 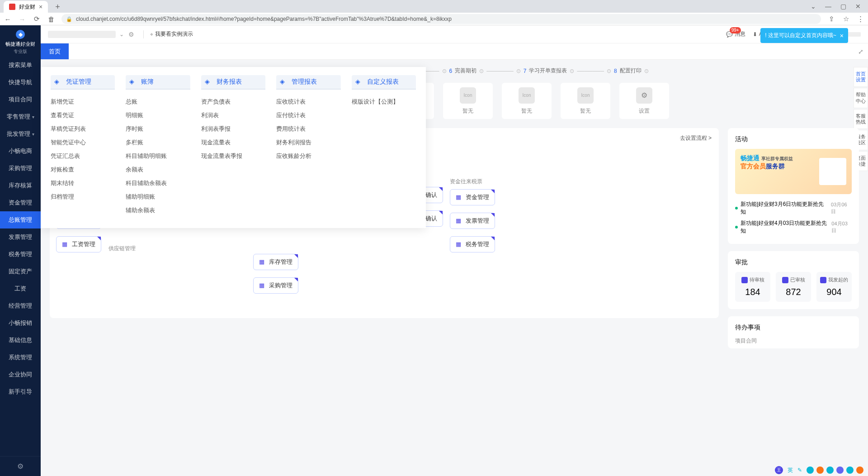 I want to click on menu-item: 期末结转, so click(x=83, y=183).